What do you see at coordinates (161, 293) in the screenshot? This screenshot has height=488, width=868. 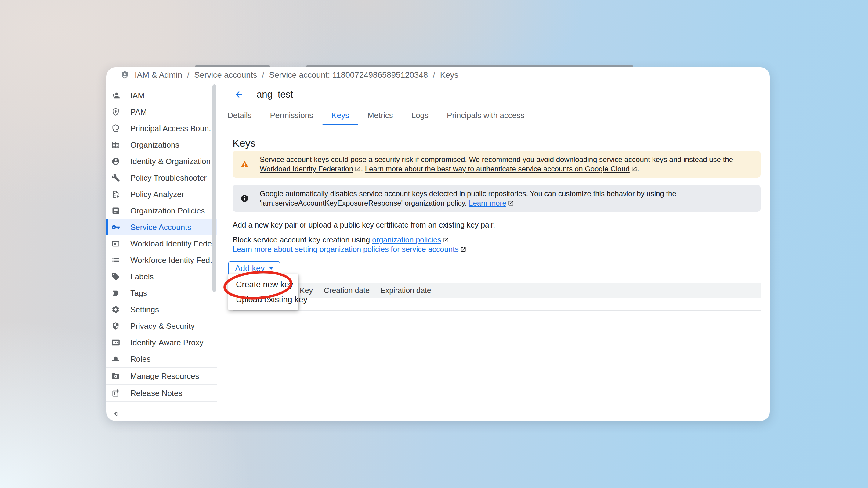 I see `sidebar-item-tags: Tags` at bounding box center [161, 293].